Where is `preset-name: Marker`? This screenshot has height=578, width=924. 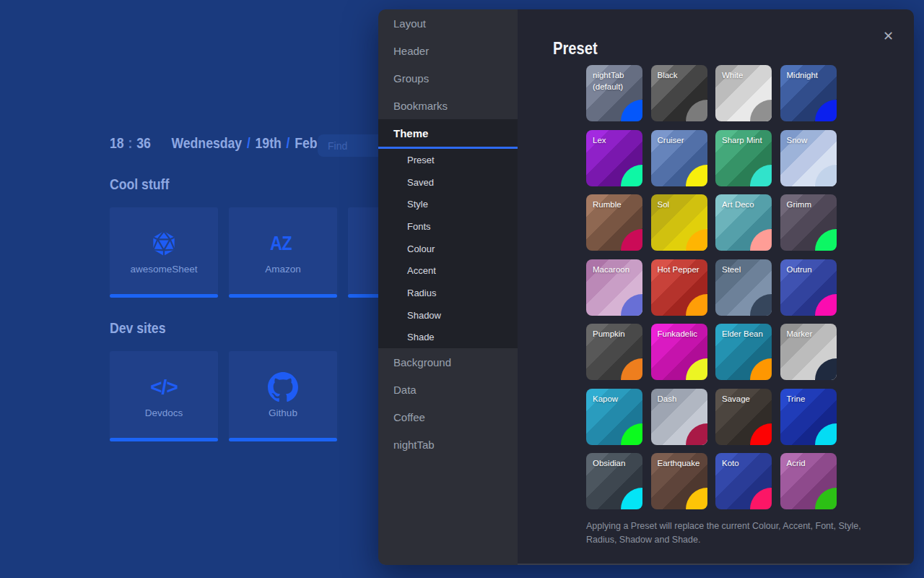
preset-name: Marker is located at coordinates (810, 334).